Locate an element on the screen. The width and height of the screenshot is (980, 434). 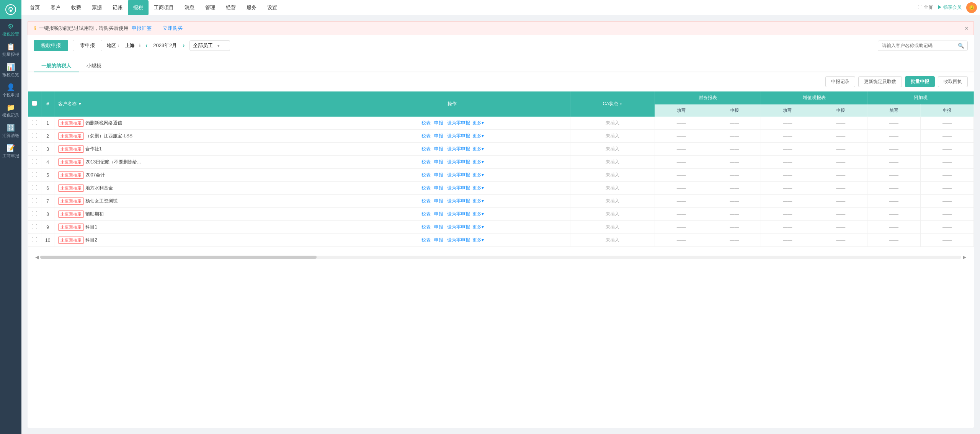
search-button: 🔍 is located at coordinates (961, 46).